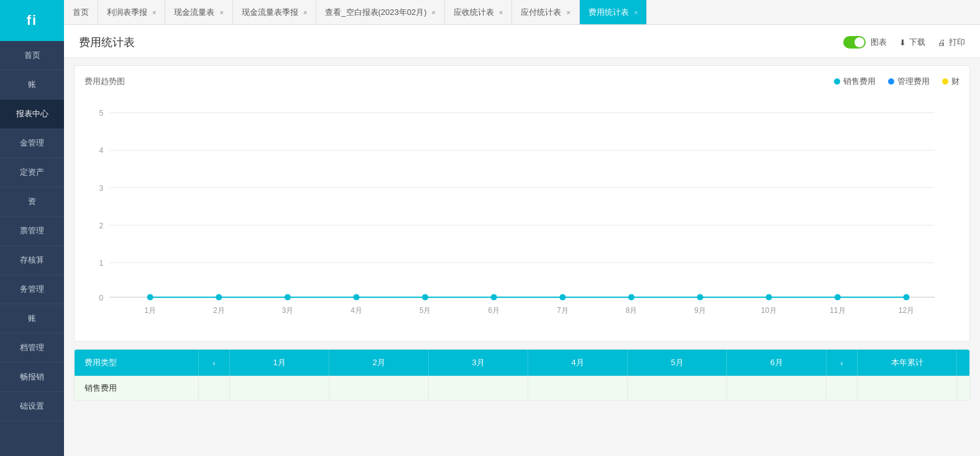  I want to click on legend-label-admin: 管理费用, so click(914, 81).